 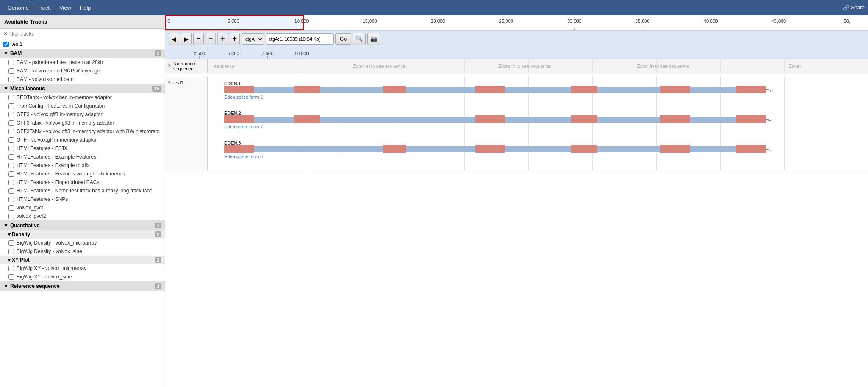 What do you see at coordinates (82, 251) in the screenshot?
I see `density-item-1: BigWig Density - volvox_sine` at bounding box center [82, 251].